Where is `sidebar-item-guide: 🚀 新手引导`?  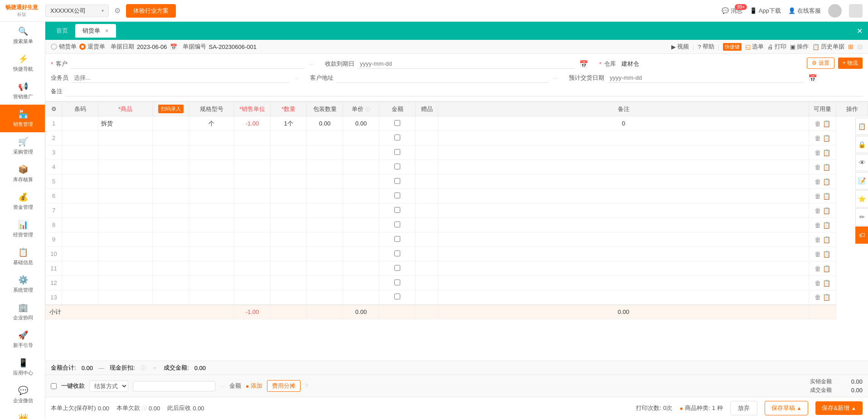
sidebar-item-guide: 🚀 新手引导 is located at coordinates (23, 340).